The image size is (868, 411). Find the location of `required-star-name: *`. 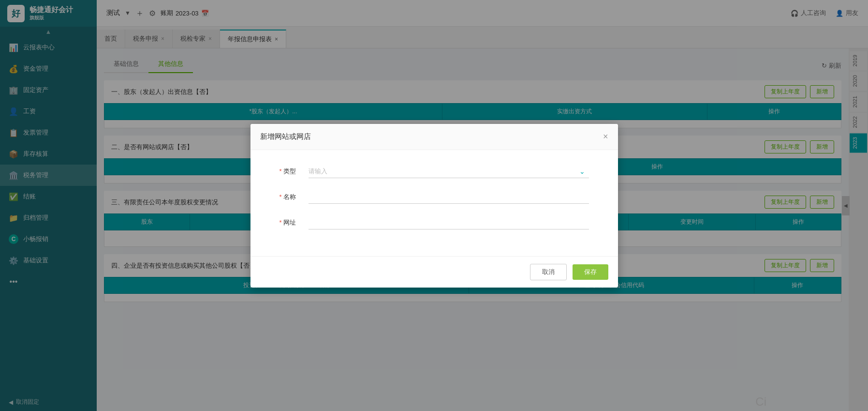

required-star-name: * is located at coordinates (280, 197).